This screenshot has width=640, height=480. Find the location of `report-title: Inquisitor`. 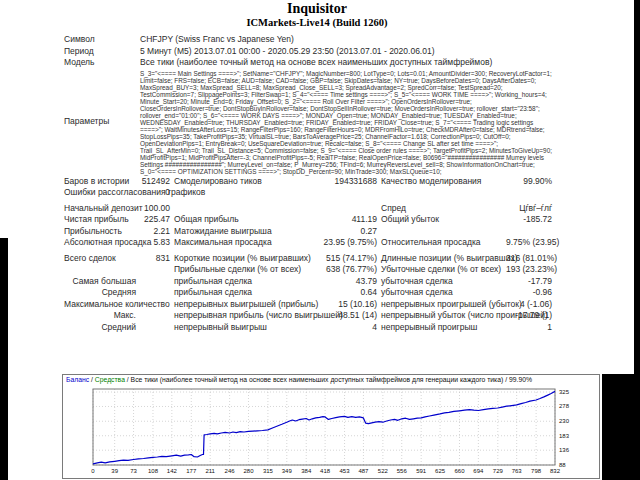

report-title: Inquisitor is located at coordinates (317, 9).